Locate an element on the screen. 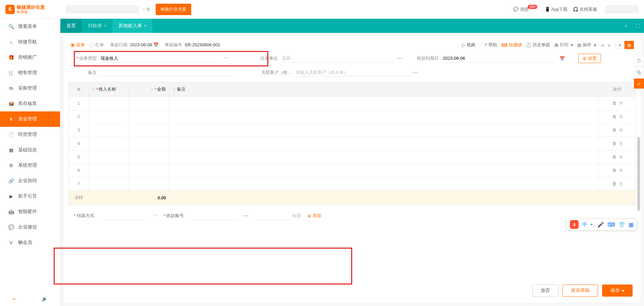 The height and width of the screenshot is (306, 644). rail-note-icon: 🗒 is located at coordinates (639, 61).